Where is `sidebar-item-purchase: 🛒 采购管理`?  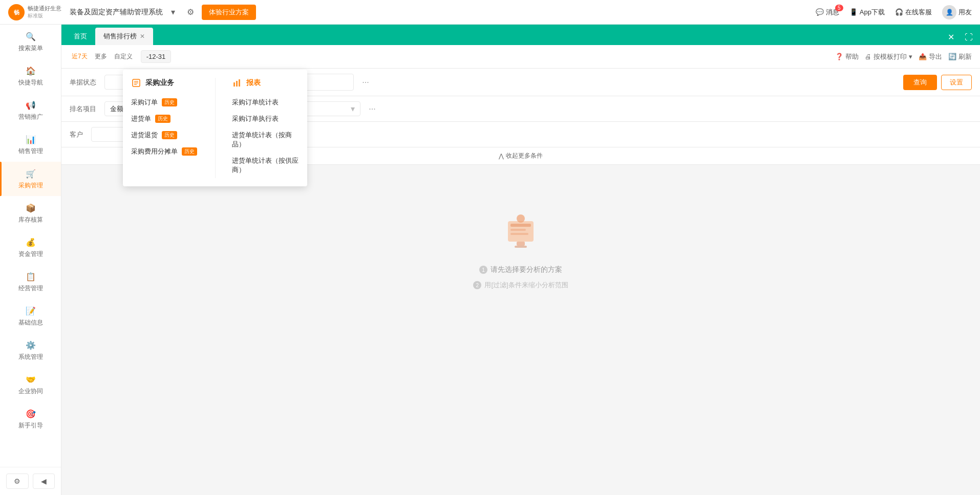
sidebar-item-purchase: 🛒 采购管理 is located at coordinates (31, 179).